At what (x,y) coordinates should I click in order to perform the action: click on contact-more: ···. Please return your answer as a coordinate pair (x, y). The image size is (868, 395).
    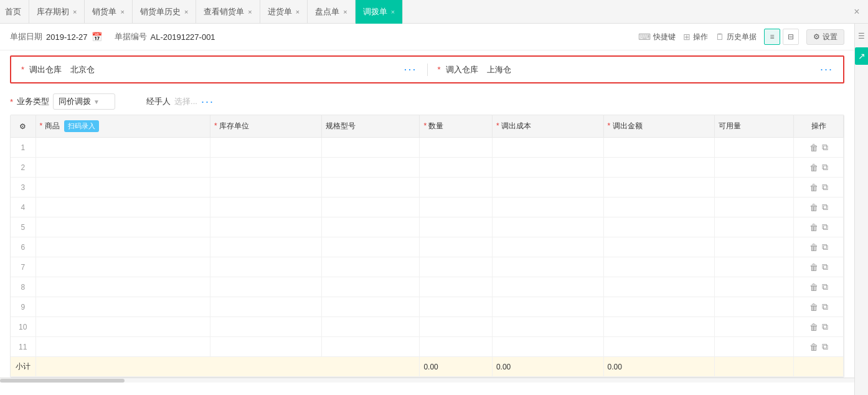
    Looking at the image, I should click on (208, 102).